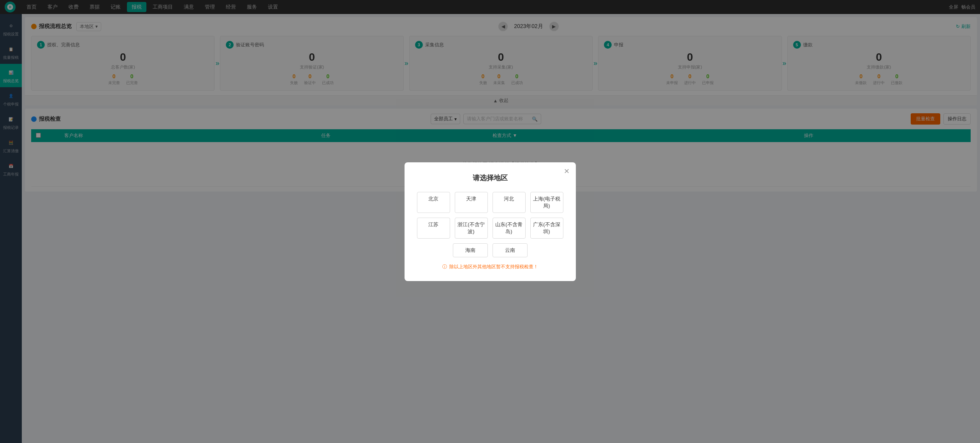 This screenshot has width=980, height=443. Describe the element at coordinates (434, 228) in the screenshot. I see `region-btn-jiangsu: 江苏` at that location.